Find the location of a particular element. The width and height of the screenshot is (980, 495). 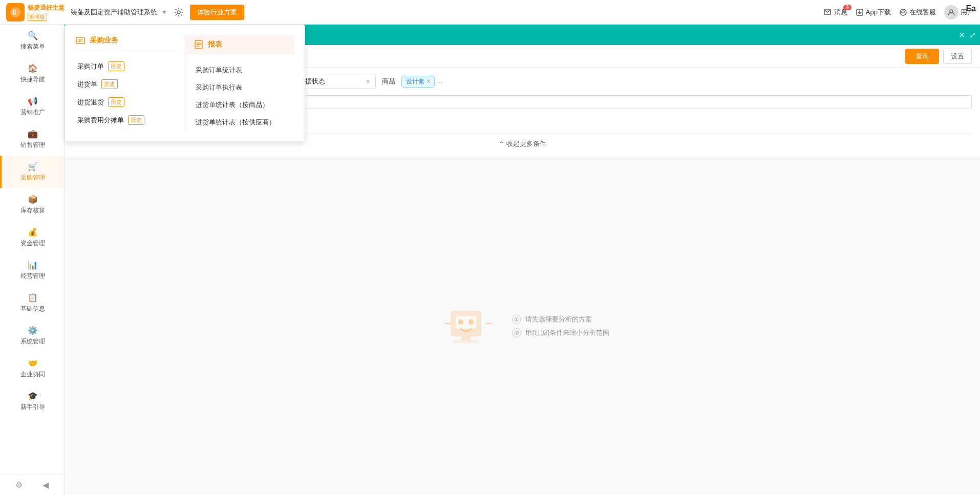

purchase-dropdown-menu: 采购业务 采购订单 历史 进货单 历史 进货退货 历史 采购费用分摊单 历史 报… is located at coordinates (185, 83).